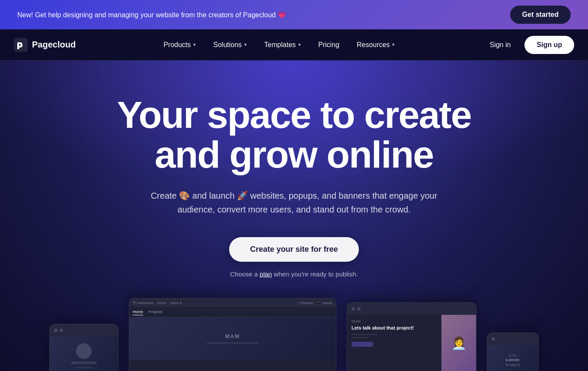 The width and height of the screenshot is (588, 371). What do you see at coordinates (459, 343) in the screenshot?
I see `person-image-placeholder: 👩‍💼` at bounding box center [459, 343].